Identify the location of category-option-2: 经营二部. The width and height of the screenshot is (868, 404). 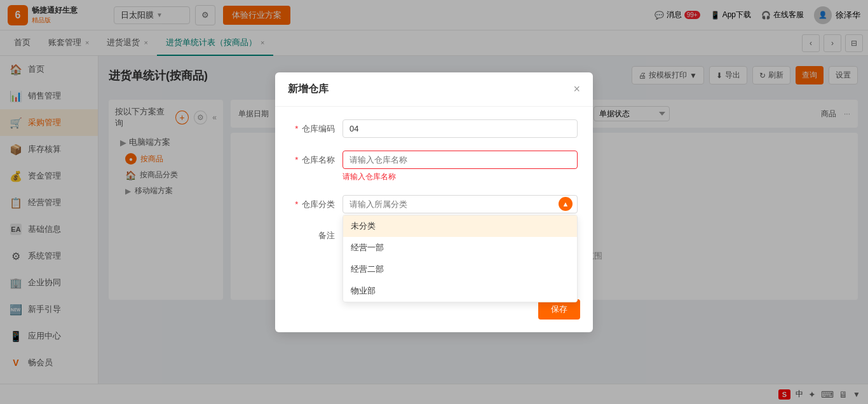
(460, 269).